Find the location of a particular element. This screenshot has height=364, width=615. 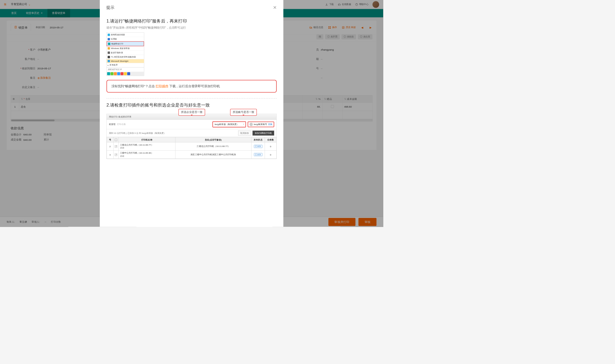

account-box: taojy集测账号 切换 is located at coordinates (261, 124).